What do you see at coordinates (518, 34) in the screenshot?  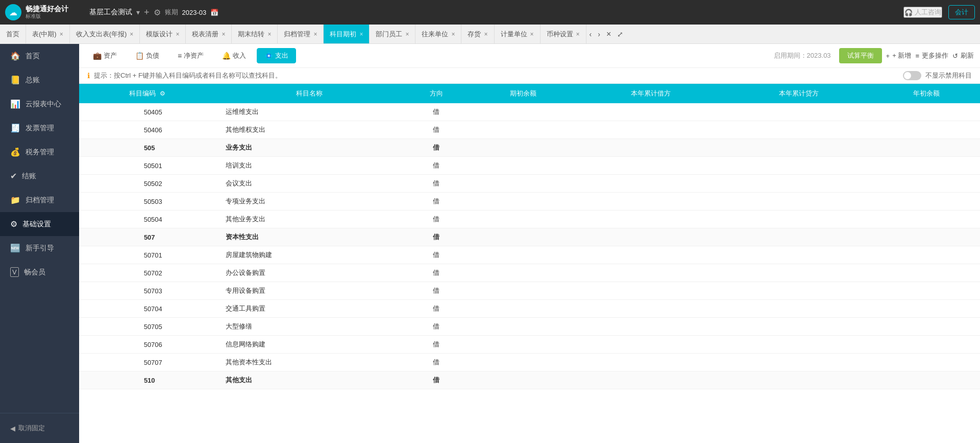 I see `tab-unit: 计量单位 ×` at bounding box center [518, 34].